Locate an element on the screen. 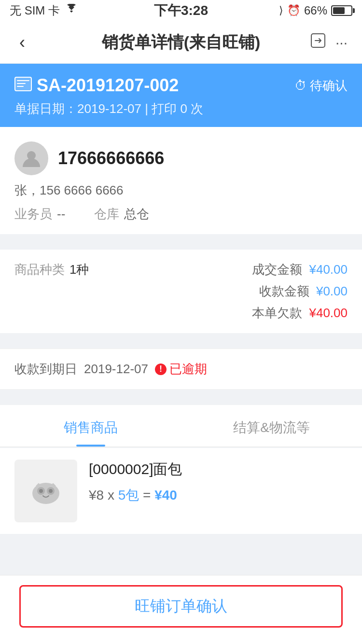  nav-bar: ‹ 销货单详情(来自旺铺) ··· is located at coordinates (181, 42).